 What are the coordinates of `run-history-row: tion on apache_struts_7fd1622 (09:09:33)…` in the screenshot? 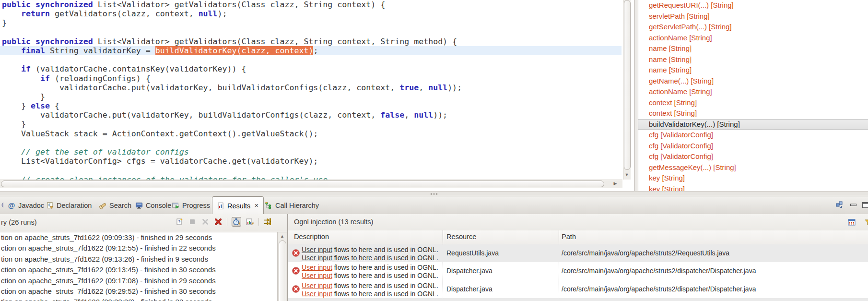 It's located at (139, 238).